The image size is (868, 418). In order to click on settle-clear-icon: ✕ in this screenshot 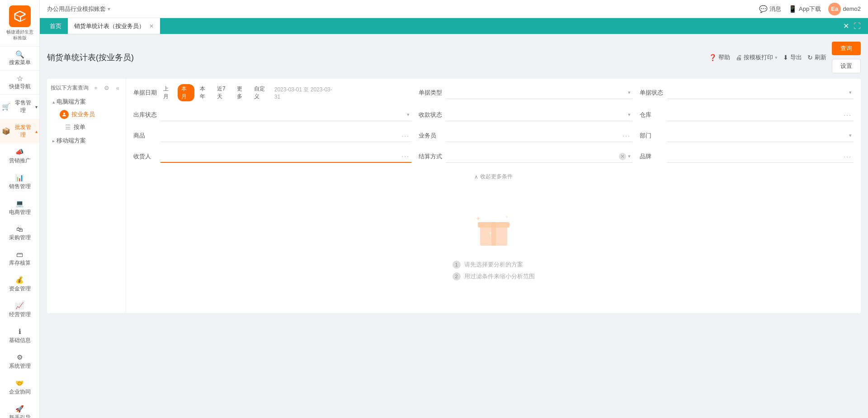, I will do `click(623, 157)`.